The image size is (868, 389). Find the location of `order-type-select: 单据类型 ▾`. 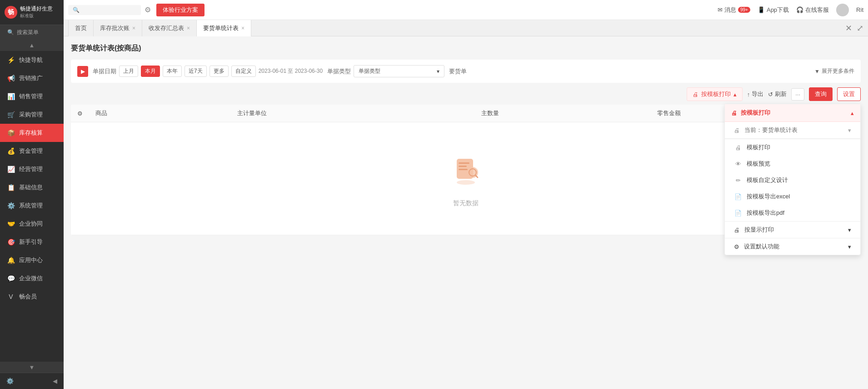

order-type-select: 单据类型 ▾ is located at coordinates (399, 71).